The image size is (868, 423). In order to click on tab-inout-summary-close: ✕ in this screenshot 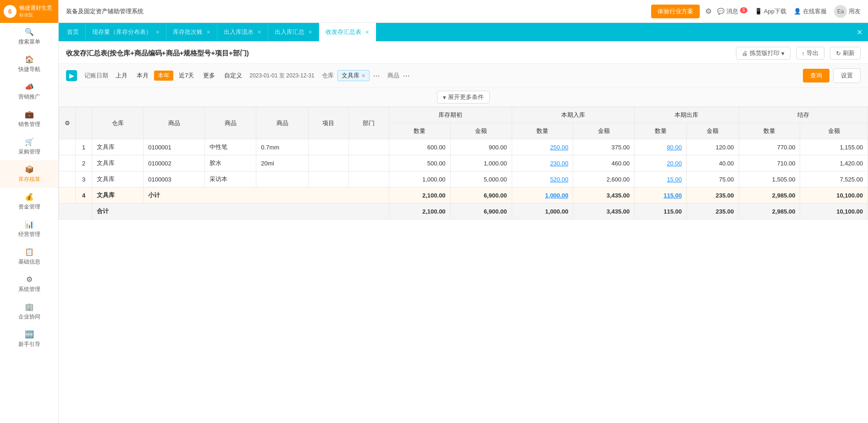, I will do `click(310, 32)`.